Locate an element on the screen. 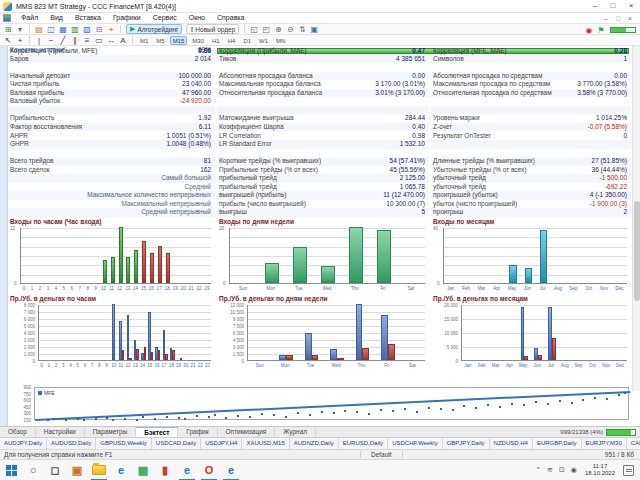  tester-tab-График: График is located at coordinates (198, 432).